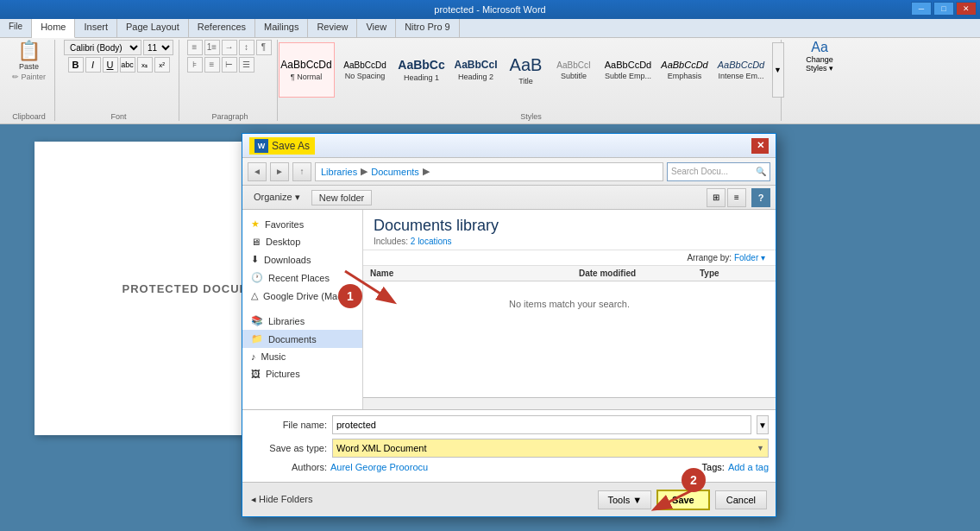 The image size is (980, 531). I want to click on style-heading2: AaBbCcI Heading 2, so click(476, 70).